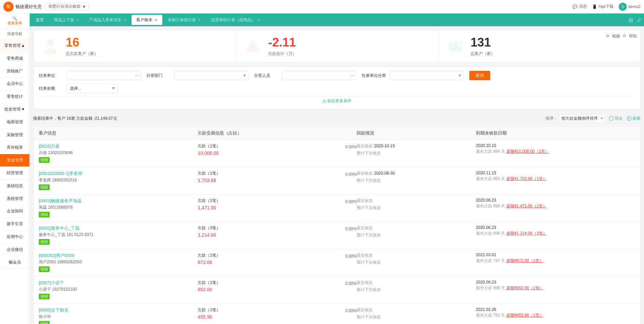 The height and width of the screenshot is (324, 644). What do you see at coordinates (92, 88) in the screenshot?
I see `filter-balance-select: 选择...` at bounding box center [92, 88].